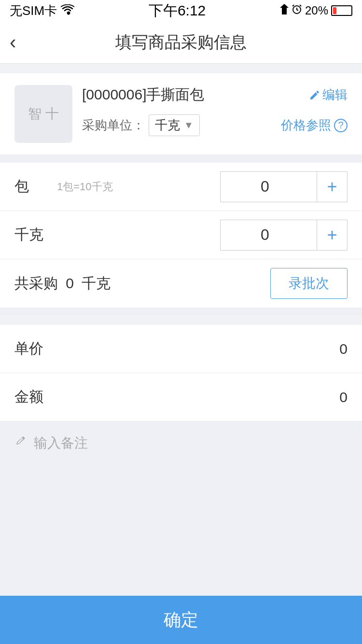 The height and width of the screenshot is (644, 362). What do you see at coordinates (215, 95) in the screenshot?
I see `product-name-row: [0000006]手撕面包 编辑` at bounding box center [215, 95].